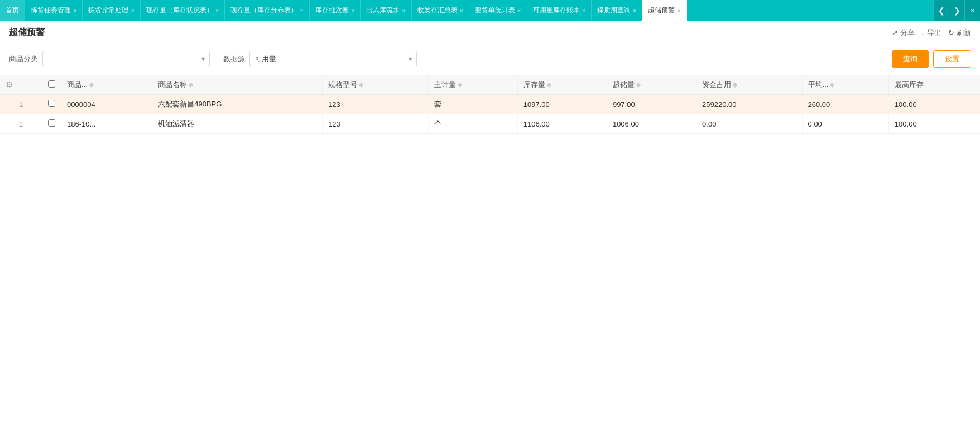 This screenshot has height=446, width=980. I want to click on nav-item-order-stats: 要货单统计表 ×, so click(498, 10).